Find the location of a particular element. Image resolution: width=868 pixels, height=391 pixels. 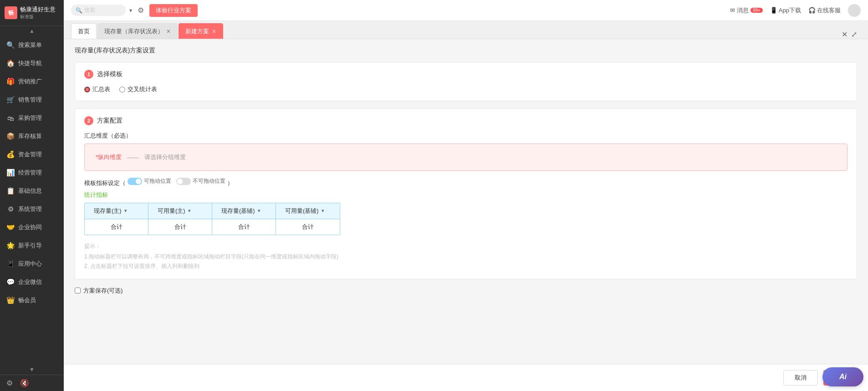

tab-new-plan-label: 新建方案 is located at coordinates (197, 31).